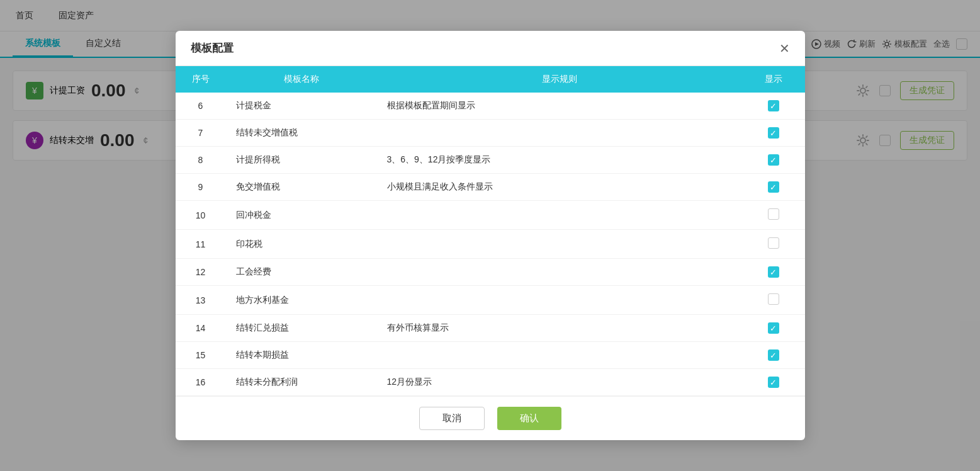 The width and height of the screenshot is (980, 471). I want to click on table-row: 6 计提税金 根据模板配置期间显示, so click(490, 106).